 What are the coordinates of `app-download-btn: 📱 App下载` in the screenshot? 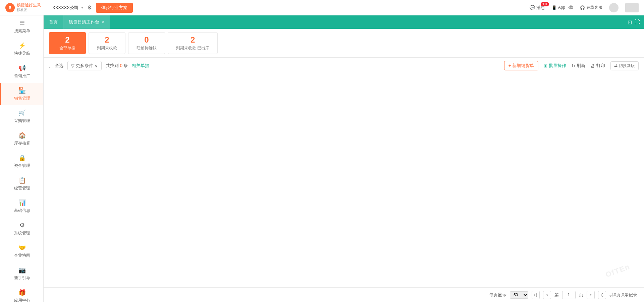 It's located at (562, 7).